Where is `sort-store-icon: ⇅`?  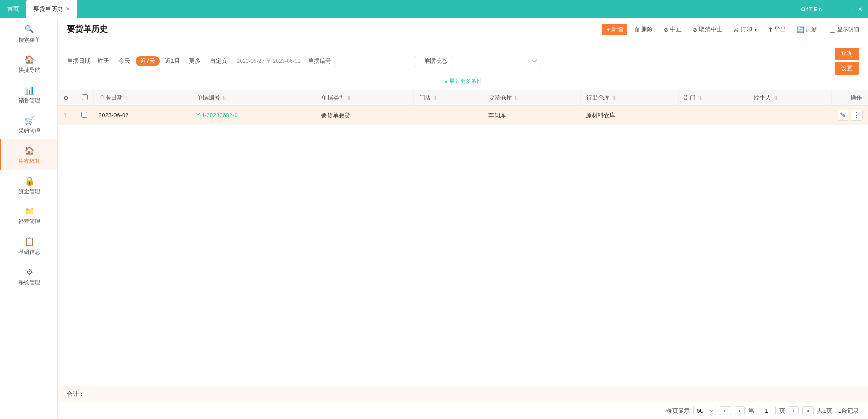
sort-store-icon: ⇅ is located at coordinates (435, 98).